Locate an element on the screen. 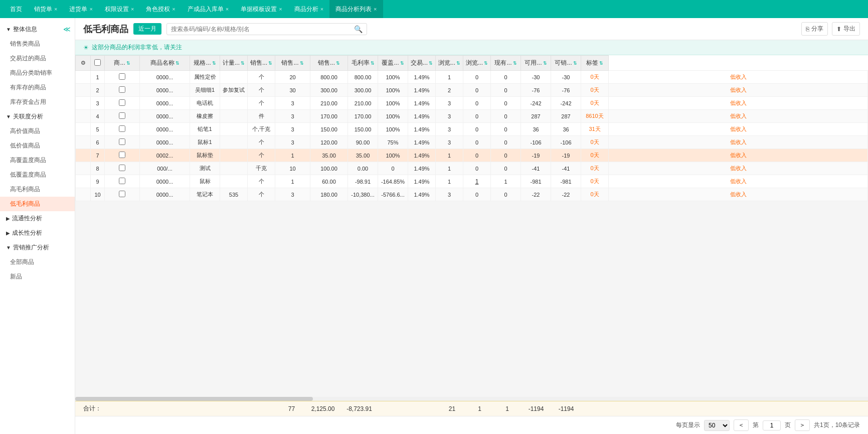  nav-finished-goods: 产成品入库单 × is located at coordinates (208, 9).